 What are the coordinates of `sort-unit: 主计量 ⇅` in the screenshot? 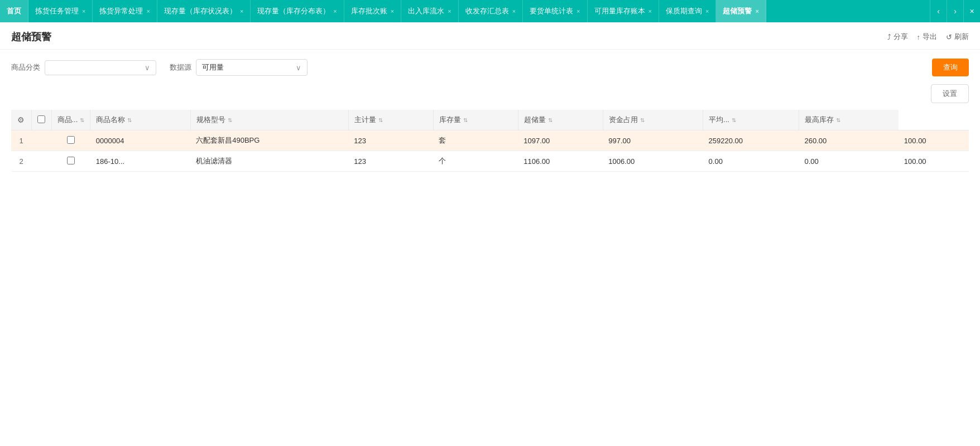 It's located at (368, 120).